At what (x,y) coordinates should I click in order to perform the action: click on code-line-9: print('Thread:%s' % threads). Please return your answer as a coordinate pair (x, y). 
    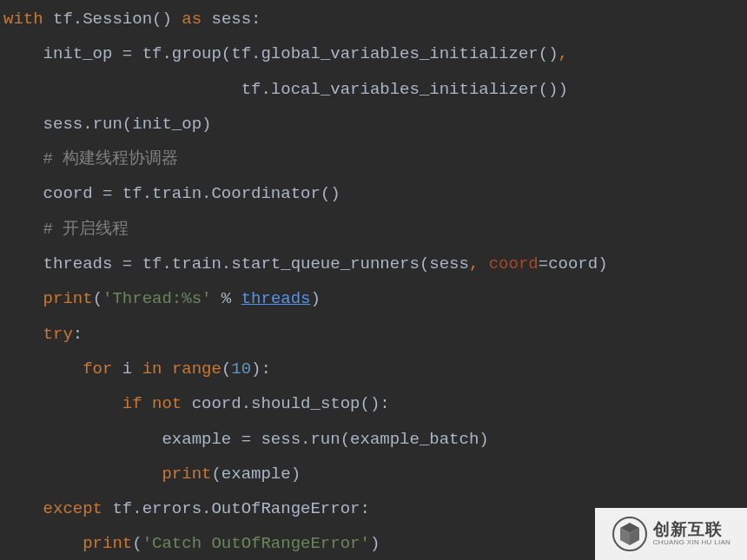
    Looking at the image, I should click on (374, 299).